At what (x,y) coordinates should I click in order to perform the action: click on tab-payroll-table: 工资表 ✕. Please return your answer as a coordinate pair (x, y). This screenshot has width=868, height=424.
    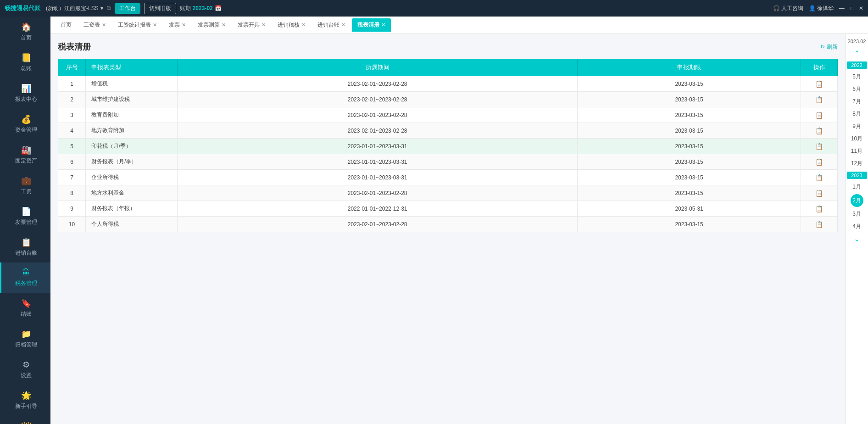
    Looking at the image, I should click on (95, 25).